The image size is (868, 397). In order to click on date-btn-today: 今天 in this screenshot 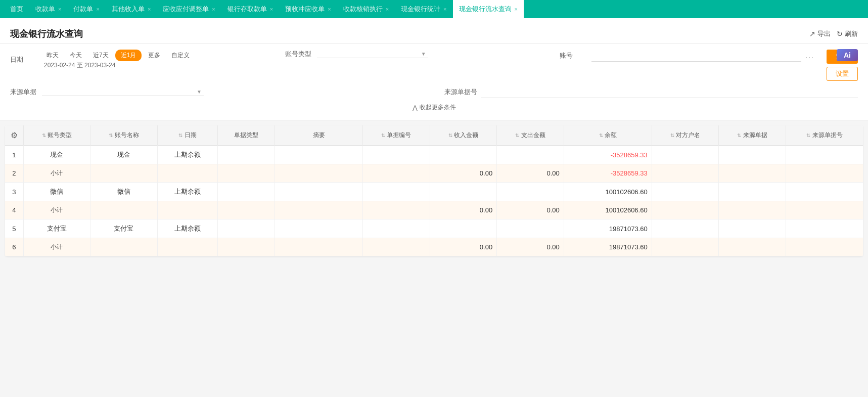, I will do `click(76, 56)`.